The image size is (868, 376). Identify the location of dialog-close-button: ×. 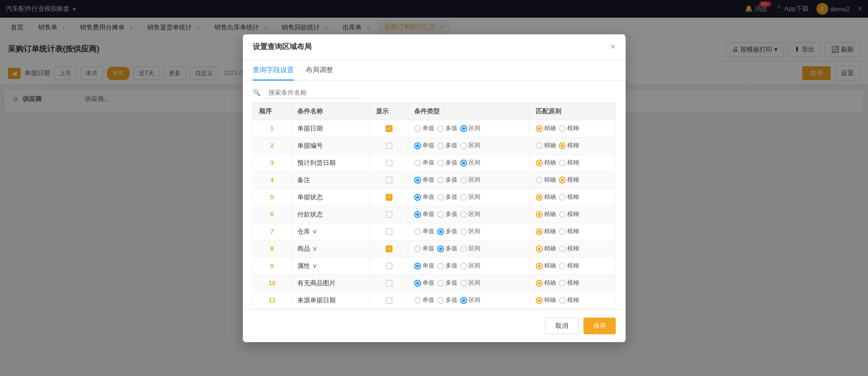
(613, 47).